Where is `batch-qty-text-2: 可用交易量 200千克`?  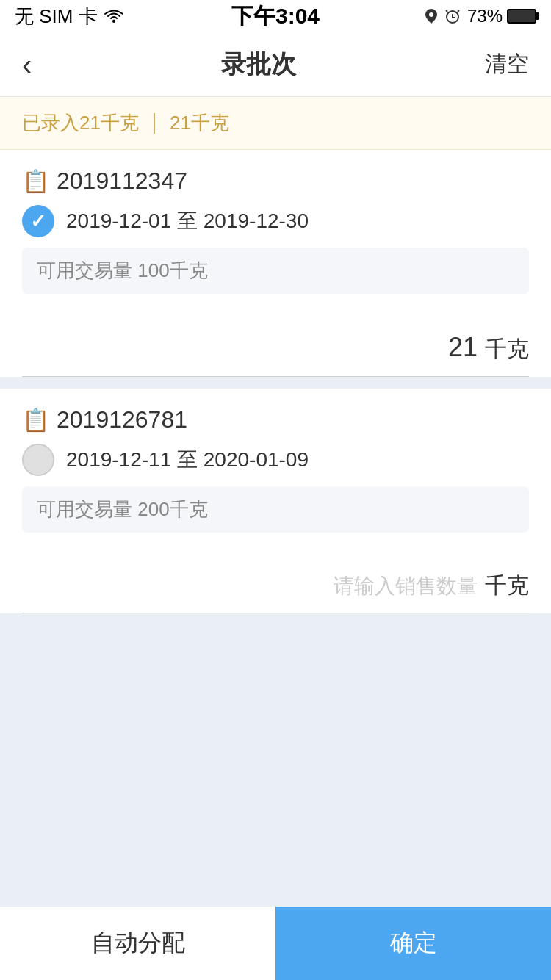
batch-qty-text-2: 可用交易量 200千克 is located at coordinates (122, 509).